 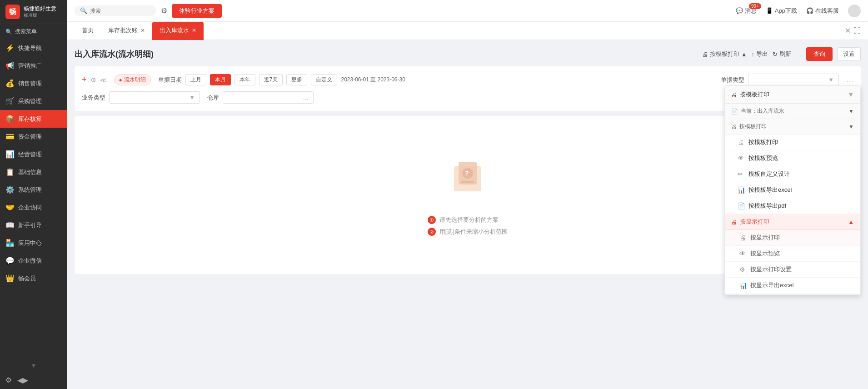 What do you see at coordinates (793, 143) in the screenshot?
I see `template-print-item: 🖨 按模板打印` at bounding box center [793, 143].